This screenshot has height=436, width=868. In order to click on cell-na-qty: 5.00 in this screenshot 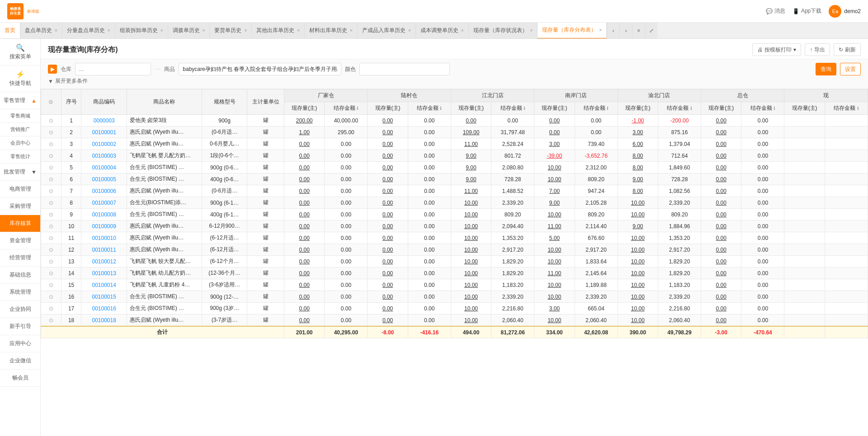, I will do `click(554, 238)`.